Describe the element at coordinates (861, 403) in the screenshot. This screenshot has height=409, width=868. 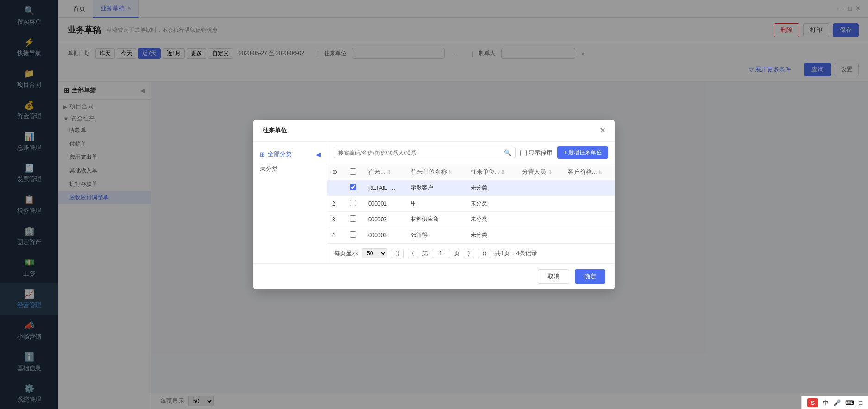
I see `expand-taskbar-icon: □` at that location.